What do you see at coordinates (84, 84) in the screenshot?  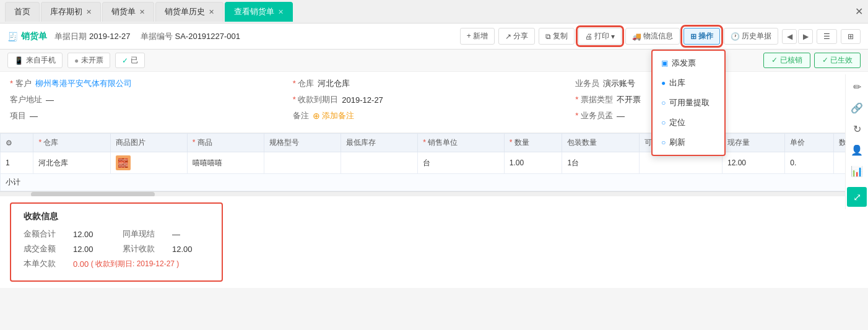 I see `customer-value: 柳州粤港平安气体有限公司` at bounding box center [84, 84].